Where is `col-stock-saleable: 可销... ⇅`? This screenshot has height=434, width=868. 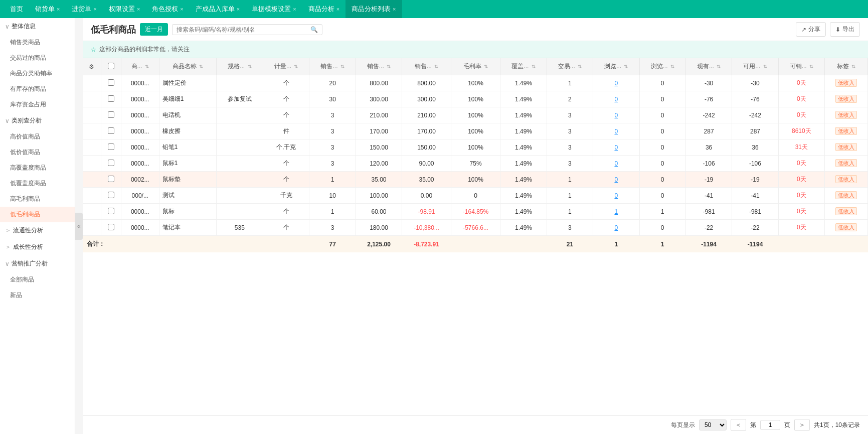
col-stock-saleable: 可销... ⇅ is located at coordinates (801, 67).